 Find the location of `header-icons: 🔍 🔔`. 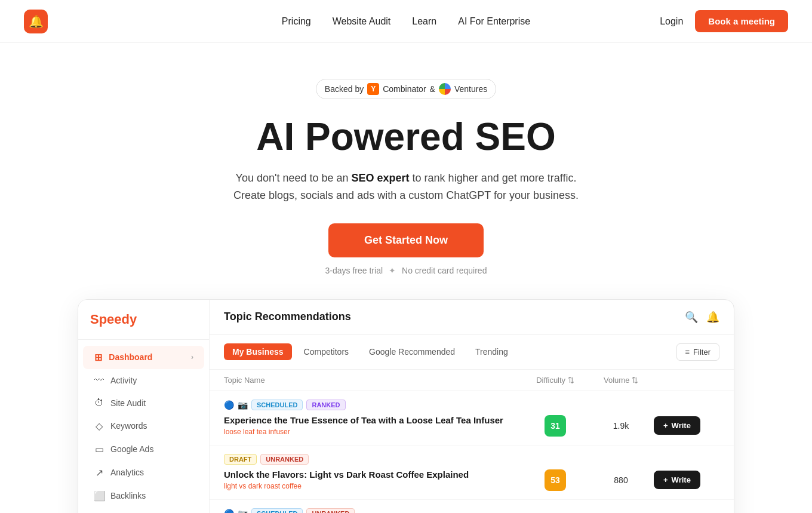

header-icons: 🔍 🔔 is located at coordinates (702, 317).